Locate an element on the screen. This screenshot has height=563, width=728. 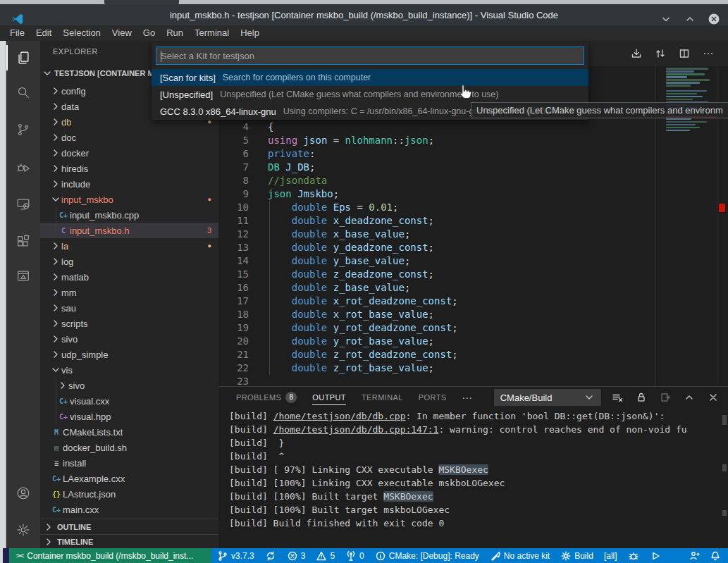
panel-header: PROBLEMS8OUTPUTTERMINALPORTS···CMake/Bui… is located at coordinates (474, 397).